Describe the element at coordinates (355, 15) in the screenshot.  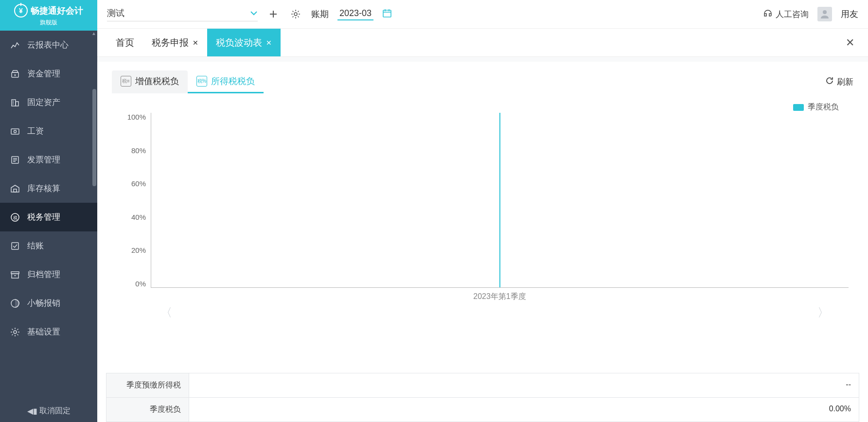
I see `period-value: 2023-03` at that location.